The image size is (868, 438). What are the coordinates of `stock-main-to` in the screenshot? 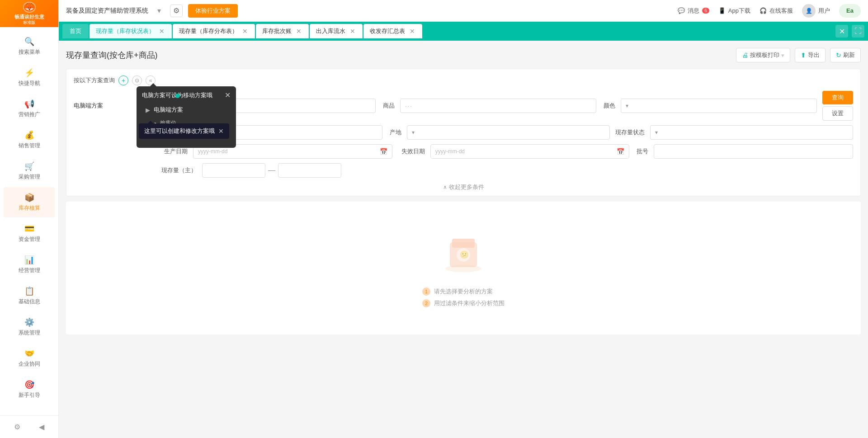 It's located at (310, 170).